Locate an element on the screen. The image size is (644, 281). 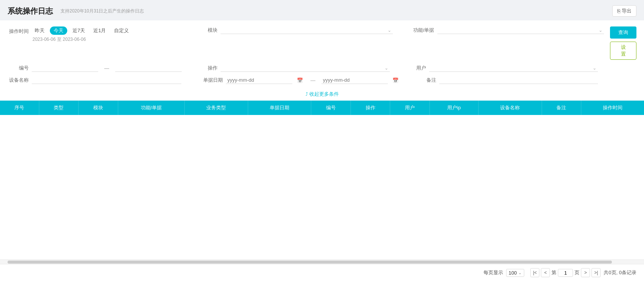
today-btn: 今天 is located at coordinates (59, 31).